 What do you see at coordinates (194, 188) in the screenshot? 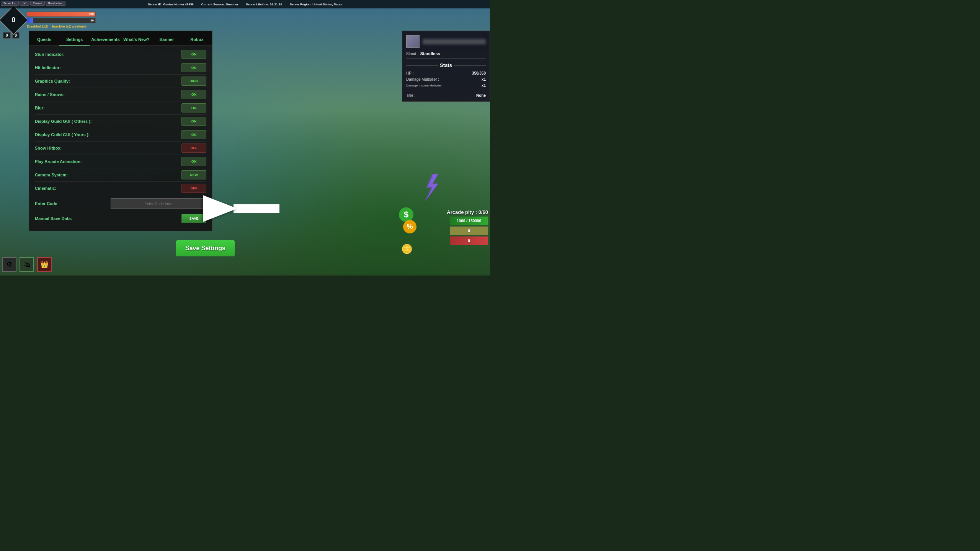
I see `toggle-cinematic: OFF` at bounding box center [194, 188].